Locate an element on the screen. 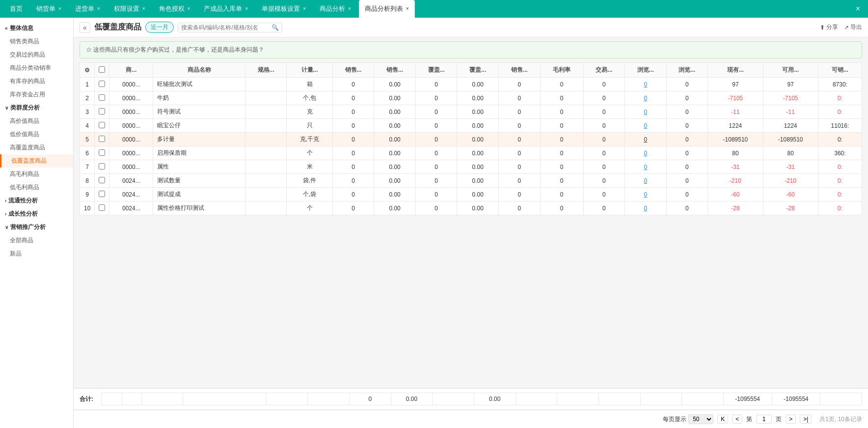 This screenshot has height=428, width=868. sidebar-item-new-products: 新品 is located at coordinates (36, 254).